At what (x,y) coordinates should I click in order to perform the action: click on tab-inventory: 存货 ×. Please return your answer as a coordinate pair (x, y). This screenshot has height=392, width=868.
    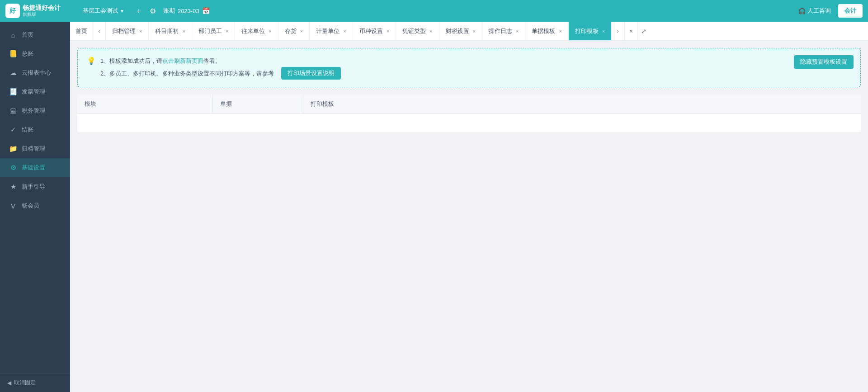
    Looking at the image, I should click on (294, 31).